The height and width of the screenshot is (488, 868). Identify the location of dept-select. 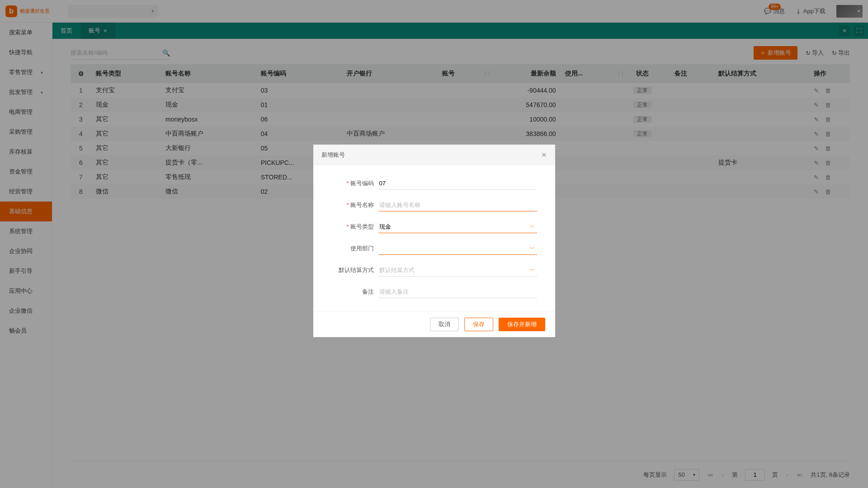
(458, 249).